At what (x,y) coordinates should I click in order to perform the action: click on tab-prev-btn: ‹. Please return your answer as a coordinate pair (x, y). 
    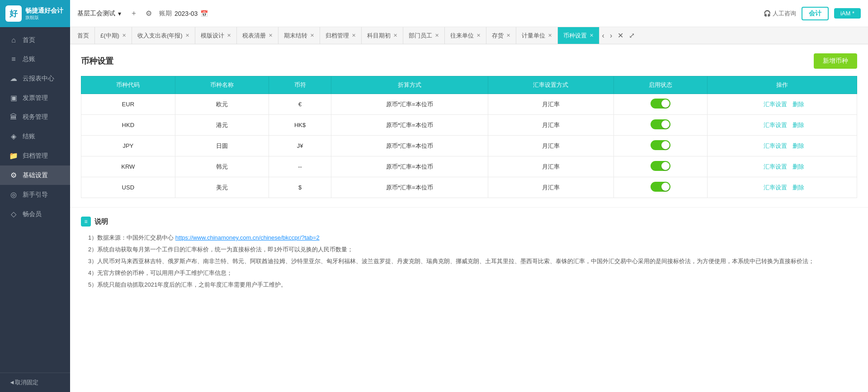
    Looking at the image, I should click on (603, 36).